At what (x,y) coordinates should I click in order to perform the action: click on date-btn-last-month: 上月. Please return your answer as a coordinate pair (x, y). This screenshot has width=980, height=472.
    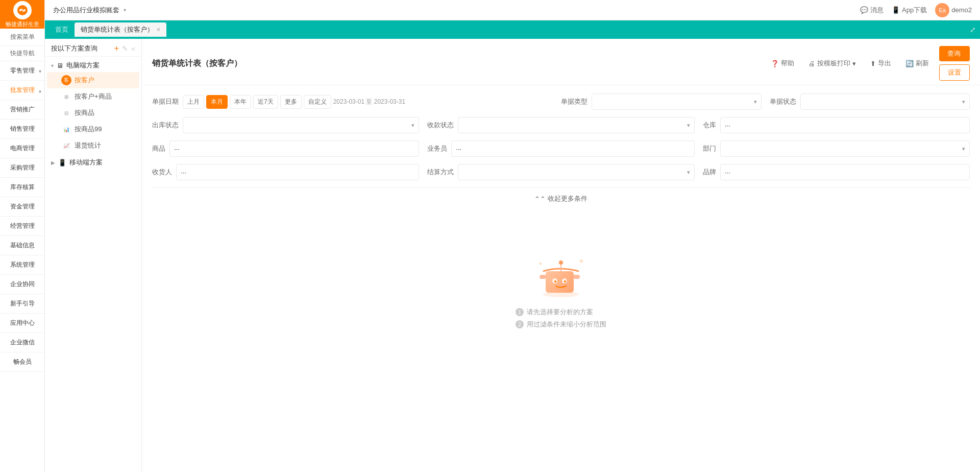
    Looking at the image, I should click on (193, 102).